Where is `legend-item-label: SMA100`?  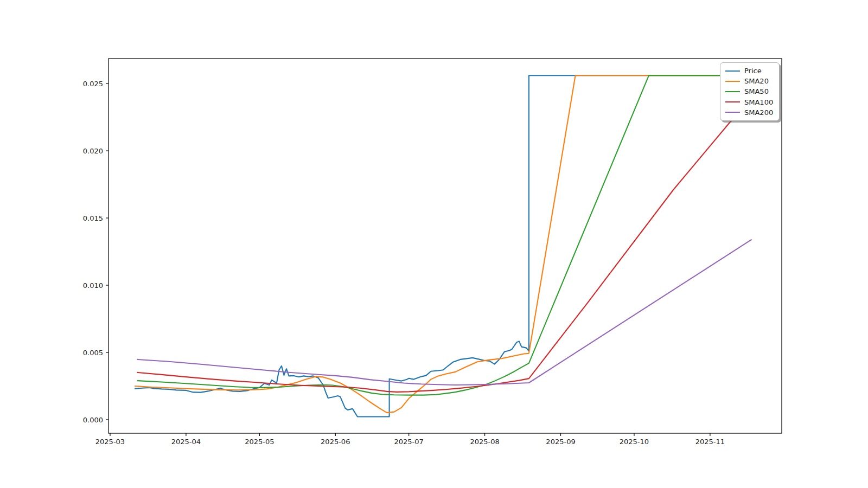
legend-item-label: SMA100 is located at coordinates (758, 102).